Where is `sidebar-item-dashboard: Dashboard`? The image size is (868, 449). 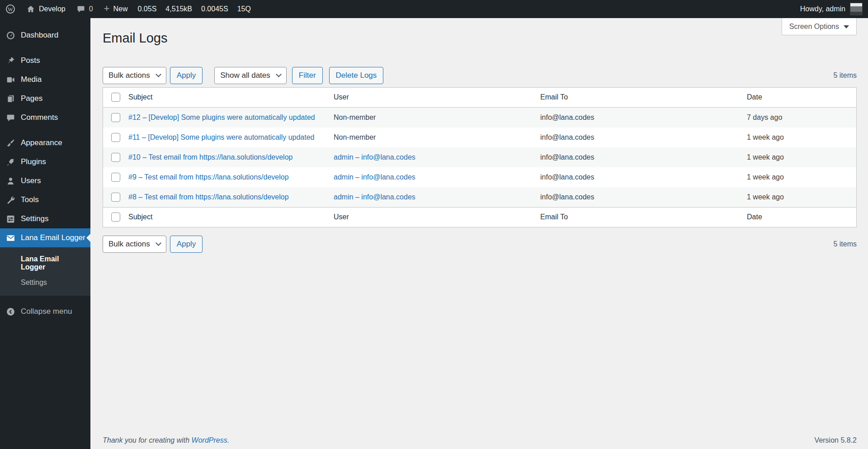 sidebar-item-dashboard: Dashboard is located at coordinates (45, 35).